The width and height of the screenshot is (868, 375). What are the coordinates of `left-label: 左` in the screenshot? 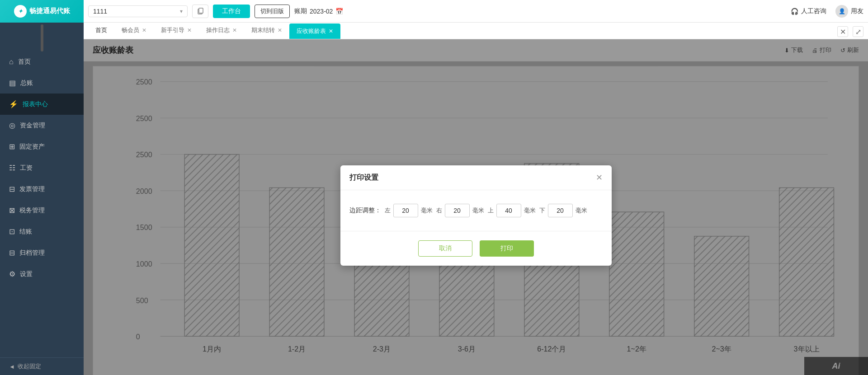 It's located at (388, 211).